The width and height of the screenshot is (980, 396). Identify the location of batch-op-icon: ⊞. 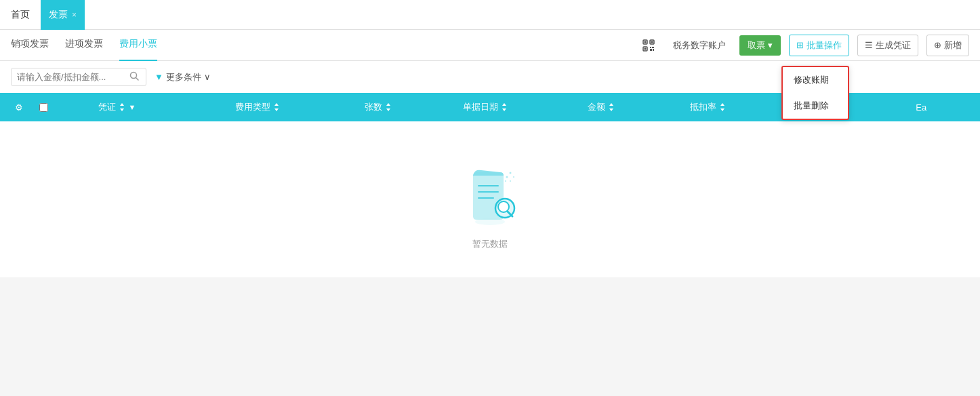
(800, 45).